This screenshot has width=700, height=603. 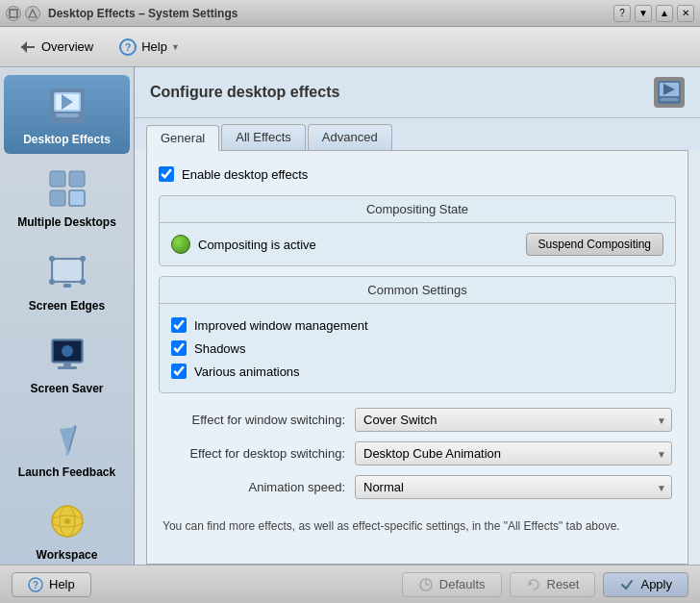 I want to click on launch-feedback-icon, so click(x=67, y=439).